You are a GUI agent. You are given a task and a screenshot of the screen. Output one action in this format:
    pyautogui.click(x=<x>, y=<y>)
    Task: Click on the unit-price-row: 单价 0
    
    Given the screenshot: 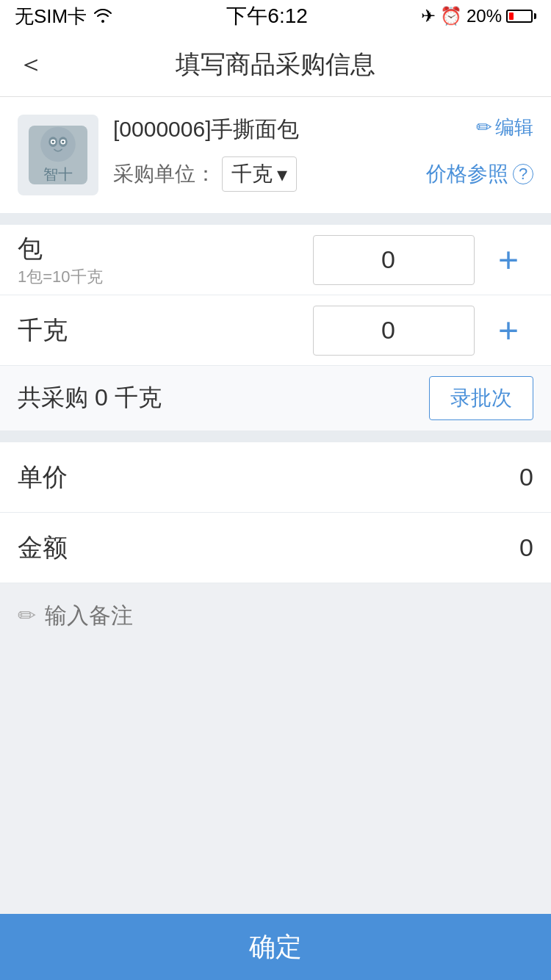 What is the action you would take?
    pyautogui.click(x=276, y=478)
    